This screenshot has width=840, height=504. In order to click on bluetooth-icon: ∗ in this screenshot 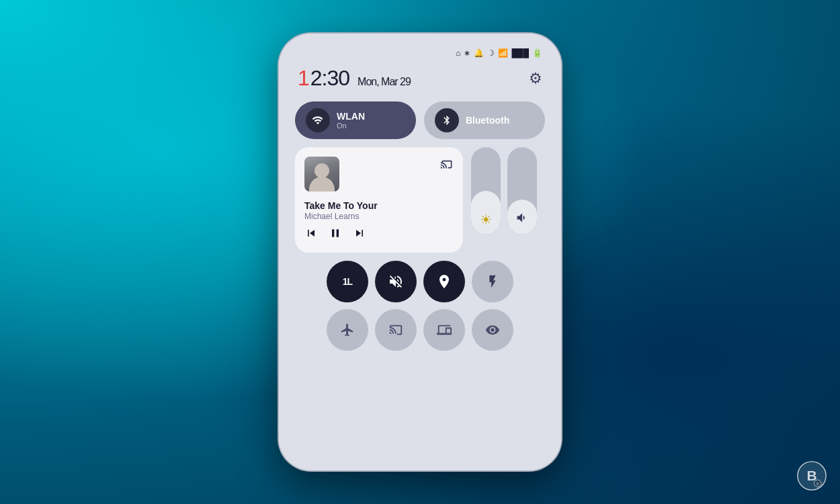, I will do `click(467, 53)`.